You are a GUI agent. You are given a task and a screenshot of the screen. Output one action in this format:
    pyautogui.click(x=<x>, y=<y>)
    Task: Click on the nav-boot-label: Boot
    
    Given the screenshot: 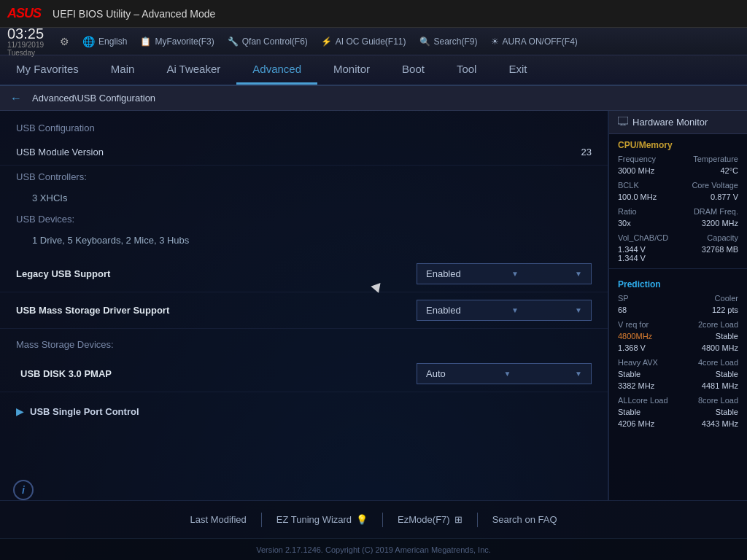 What is the action you would take?
    pyautogui.click(x=413, y=69)
    